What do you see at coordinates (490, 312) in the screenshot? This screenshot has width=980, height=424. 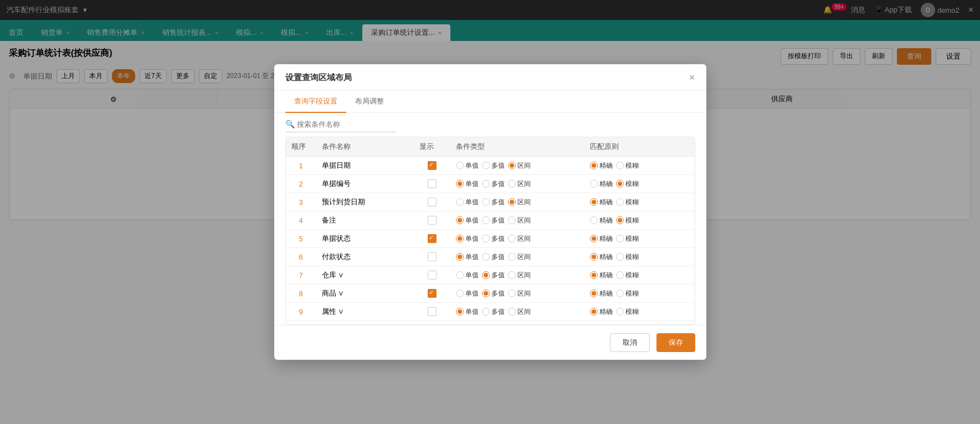 I see `conditions-row-8: 9属性 ∨单值多值区间精确模糊` at bounding box center [490, 312].